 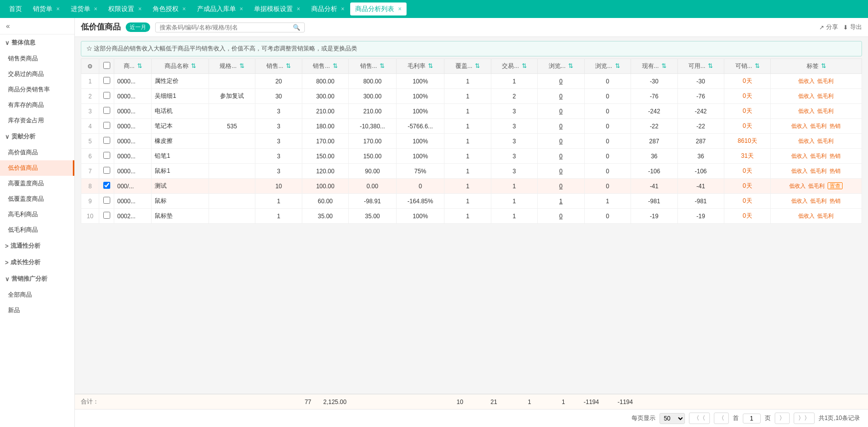 What do you see at coordinates (37, 153) in the screenshot?
I see `sidebar-item-high-value: 高价值商品` at bounding box center [37, 153].